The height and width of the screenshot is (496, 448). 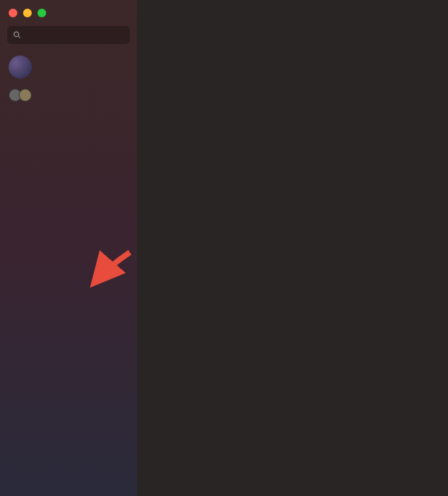 I want to click on section-title, so click(x=293, y=38).